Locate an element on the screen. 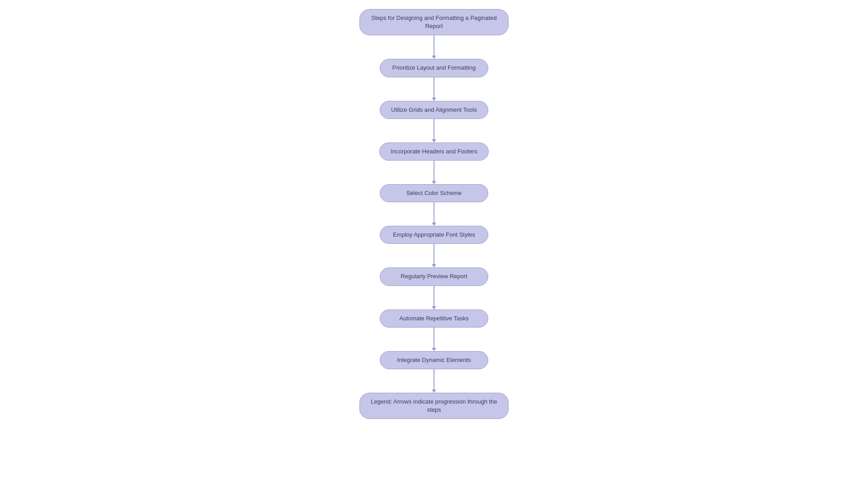 The image size is (868, 490). node-step1: Prioritize Layout and Formatting is located at coordinates (434, 68).